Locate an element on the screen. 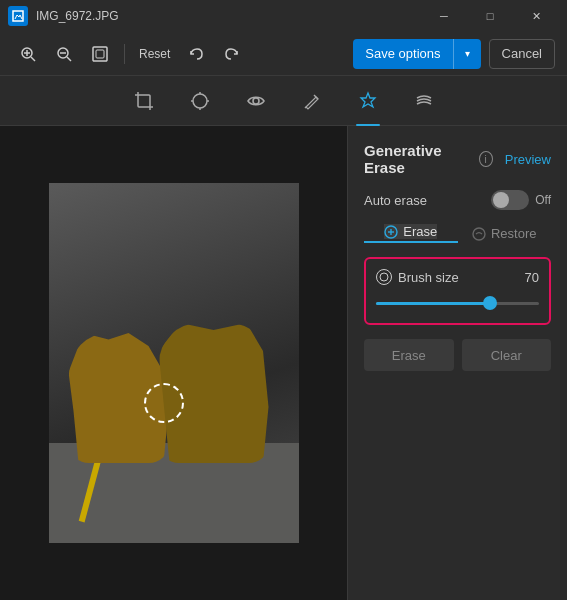  maximize-button: □ is located at coordinates (490, 16).